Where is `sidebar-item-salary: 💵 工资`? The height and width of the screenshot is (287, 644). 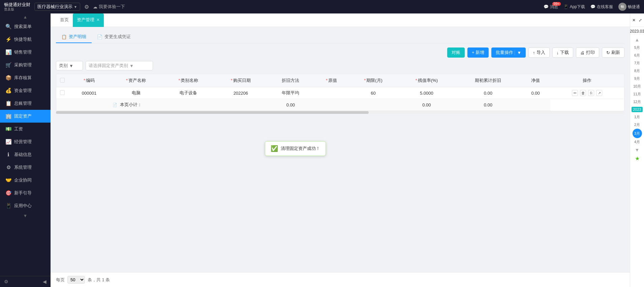 sidebar-item-salary: 💵 工资 is located at coordinates (25, 129).